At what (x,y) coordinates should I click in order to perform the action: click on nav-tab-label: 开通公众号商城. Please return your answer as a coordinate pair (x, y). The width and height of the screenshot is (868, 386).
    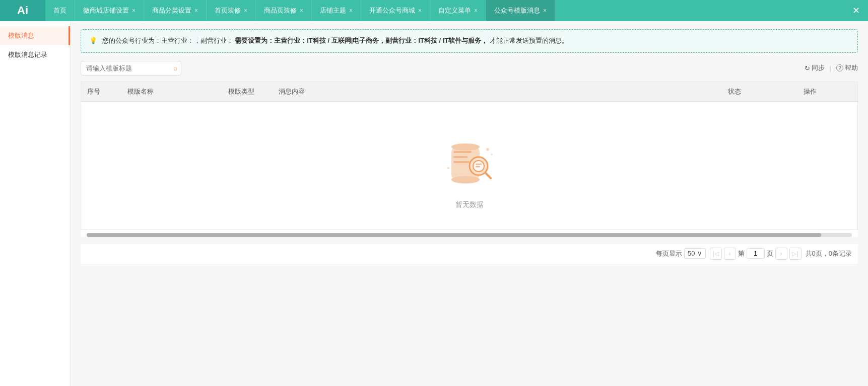
    Looking at the image, I should click on (392, 11).